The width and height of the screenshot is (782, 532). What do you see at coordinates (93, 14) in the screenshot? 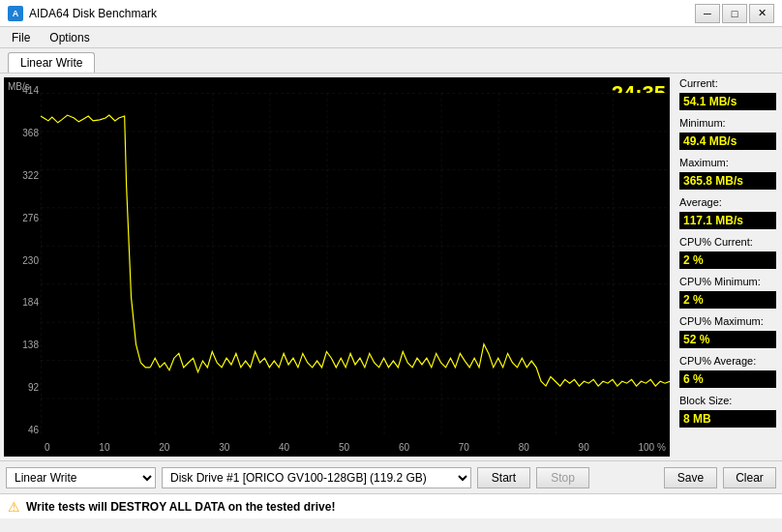
I see `window-title: AIDA64 Disk Benchmark` at bounding box center [93, 14].